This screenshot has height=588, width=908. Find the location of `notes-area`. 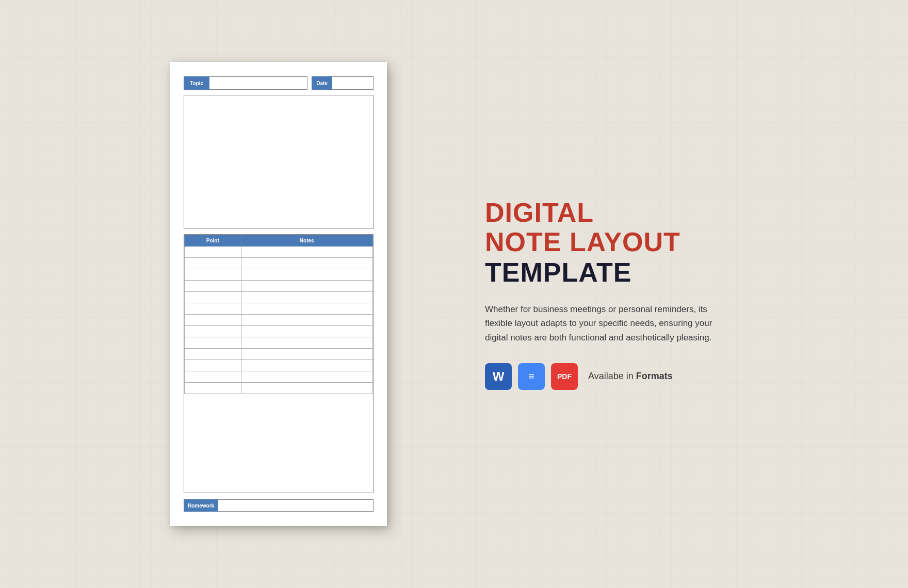

notes-area is located at coordinates (279, 162).